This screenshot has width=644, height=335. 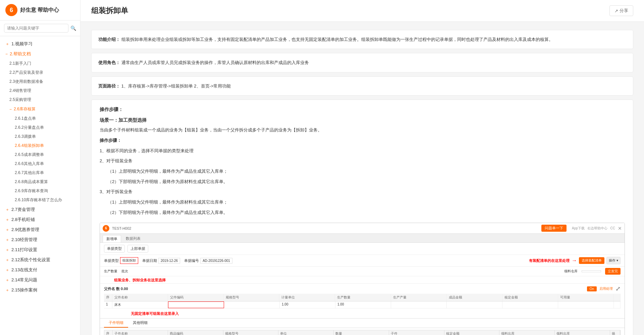 What do you see at coordinates (617, 297) in the screenshot?
I see `ss-th-op` at bounding box center [617, 297].